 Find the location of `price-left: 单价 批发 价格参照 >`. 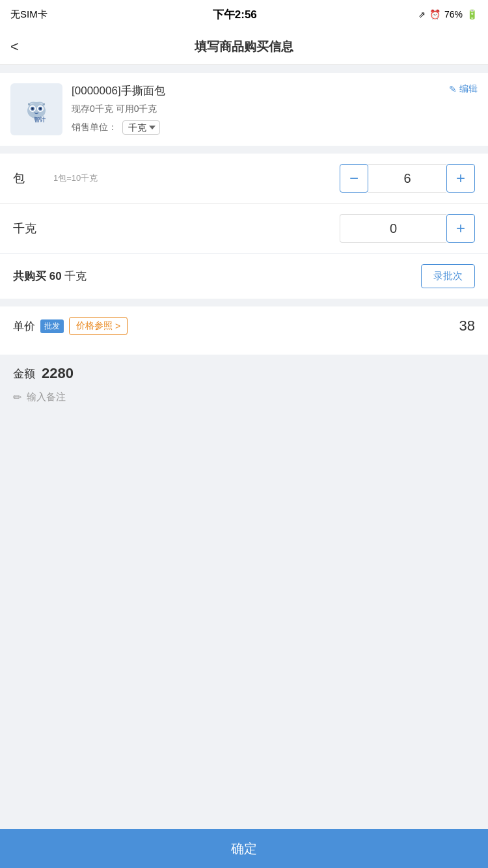

price-left: 单价 批发 价格参照 > is located at coordinates (70, 326).